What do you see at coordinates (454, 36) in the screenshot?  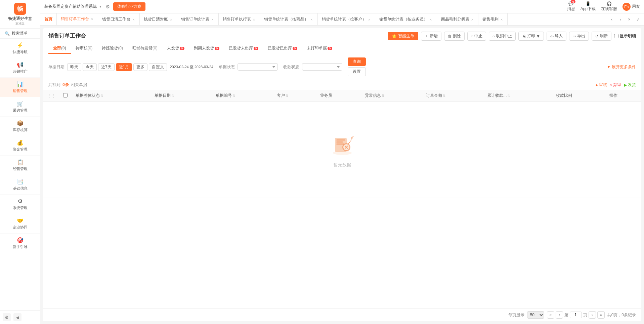 I see `delete-btn: 🗑 删除` at bounding box center [454, 36].